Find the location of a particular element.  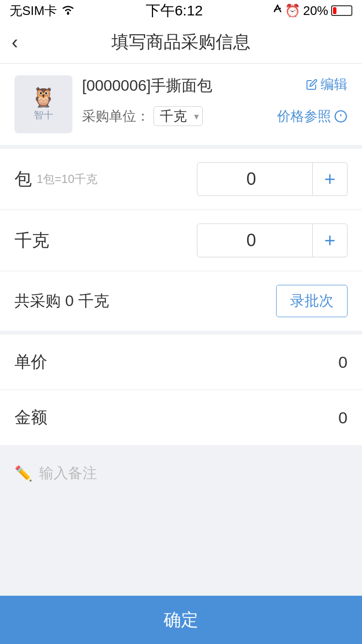

amount-value: 0 is located at coordinates (343, 418).